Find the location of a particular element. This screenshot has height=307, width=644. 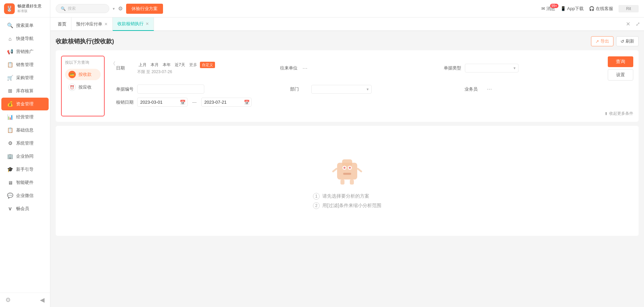

gear-icon: ⚙ is located at coordinates (120, 9).